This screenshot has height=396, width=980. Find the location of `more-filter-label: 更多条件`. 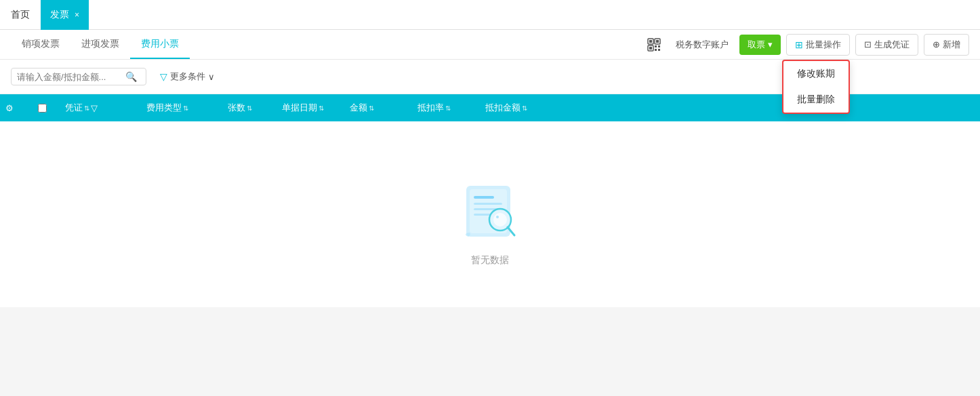

more-filter-label: 更多条件 is located at coordinates (188, 77).